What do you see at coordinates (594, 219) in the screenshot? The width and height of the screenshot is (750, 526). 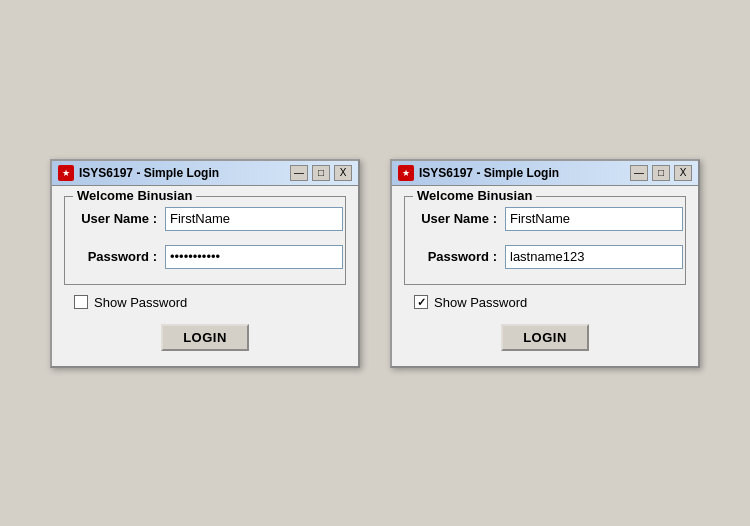 I see `username-input-right` at bounding box center [594, 219].